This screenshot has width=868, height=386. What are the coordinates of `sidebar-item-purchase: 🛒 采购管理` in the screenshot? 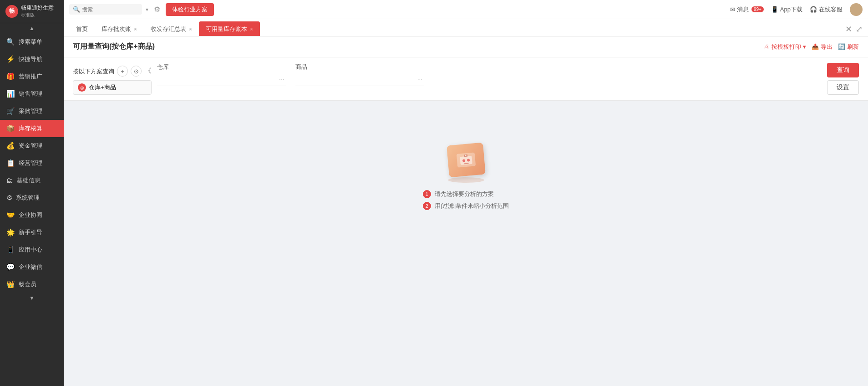 It's located at (32, 111).